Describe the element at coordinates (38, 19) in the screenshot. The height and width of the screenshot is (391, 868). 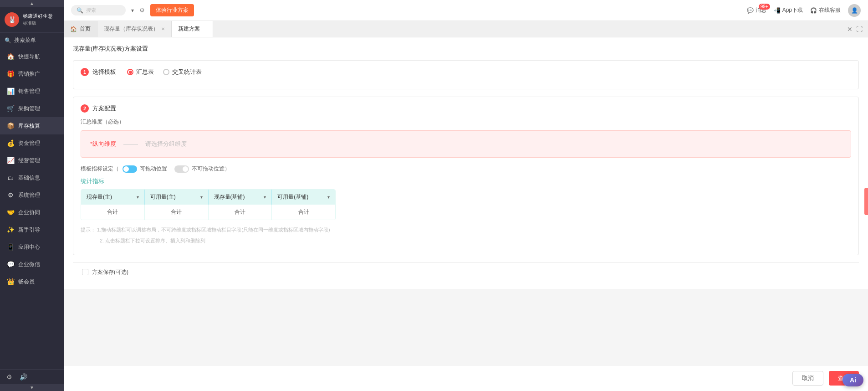
I see `app-name: 畅康通好生意 标准版` at that location.